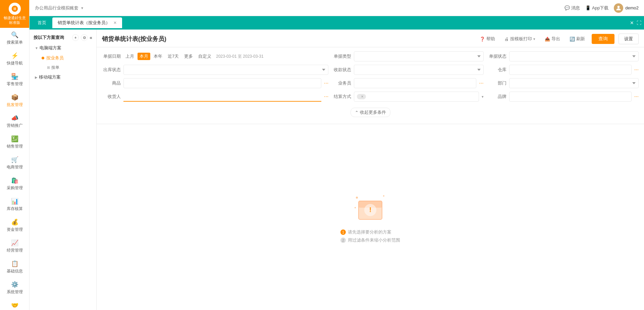 The height and width of the screenshot is (310, 644). Describe the element at coordinates (226, 70) in the screenshot. I see `out-status-select` at that location.